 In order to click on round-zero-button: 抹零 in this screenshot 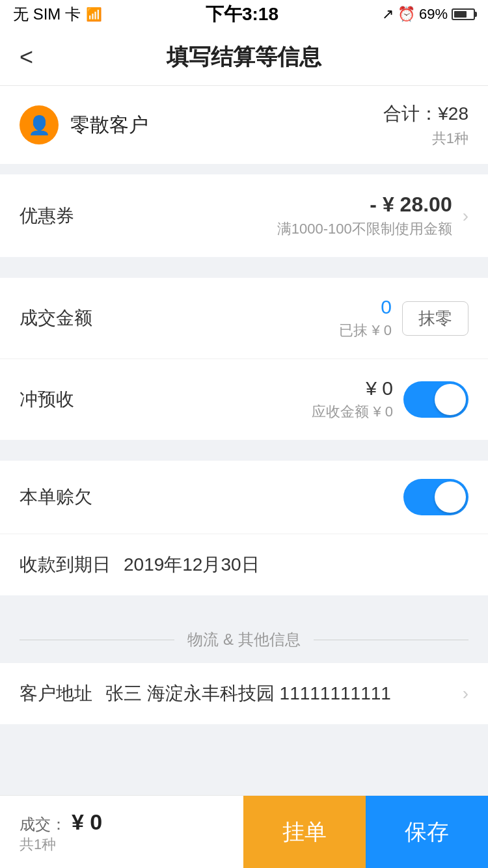, I will do `click(435, 319)`.